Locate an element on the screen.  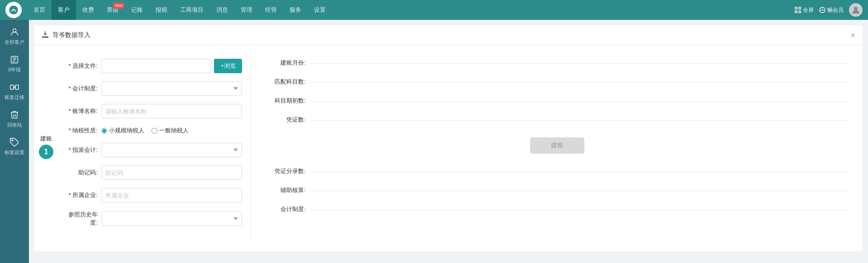
fullscreen-button: 全屏 is located at coordinates (804, 10).